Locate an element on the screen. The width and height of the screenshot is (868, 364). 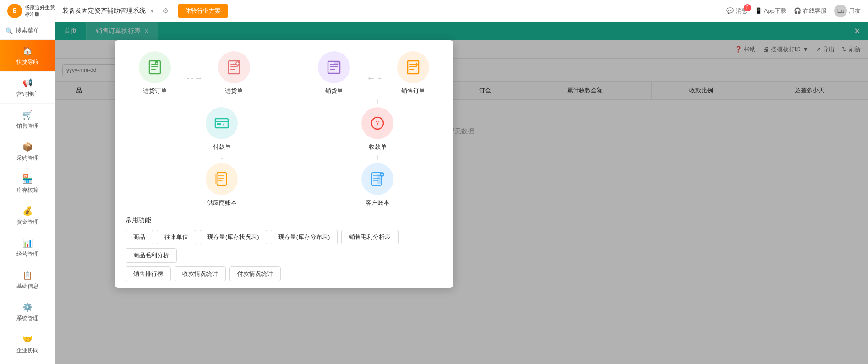
cf-btn-payment-stat: 付款情况统计 is located at coordinates (255, 274).